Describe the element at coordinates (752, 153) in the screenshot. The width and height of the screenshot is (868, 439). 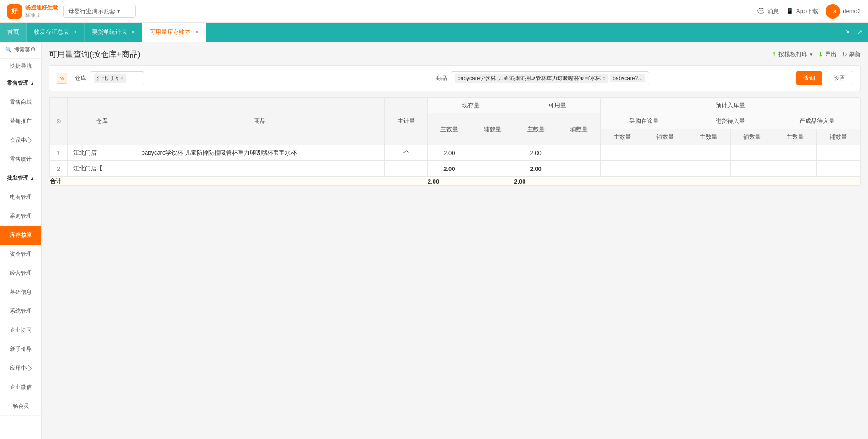
I see `row-inc-aux` at that location.